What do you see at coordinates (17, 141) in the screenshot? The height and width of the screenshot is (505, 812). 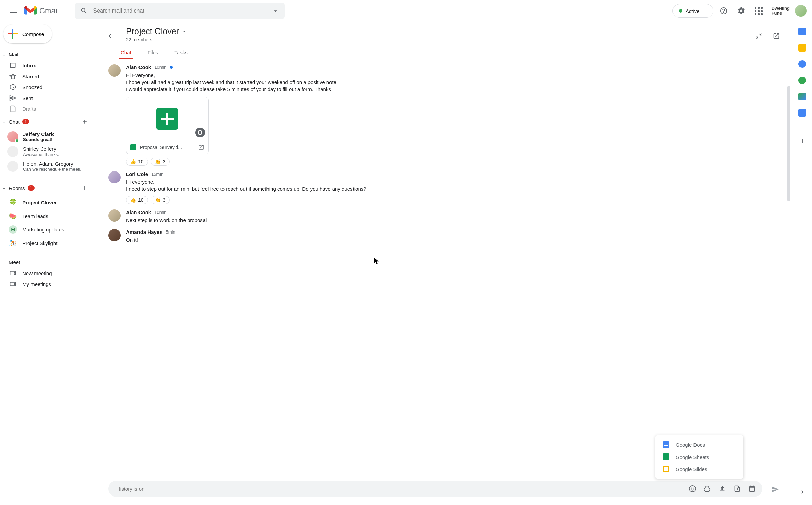 I see `presence-dot-icon` at bounding box center [17, 141].